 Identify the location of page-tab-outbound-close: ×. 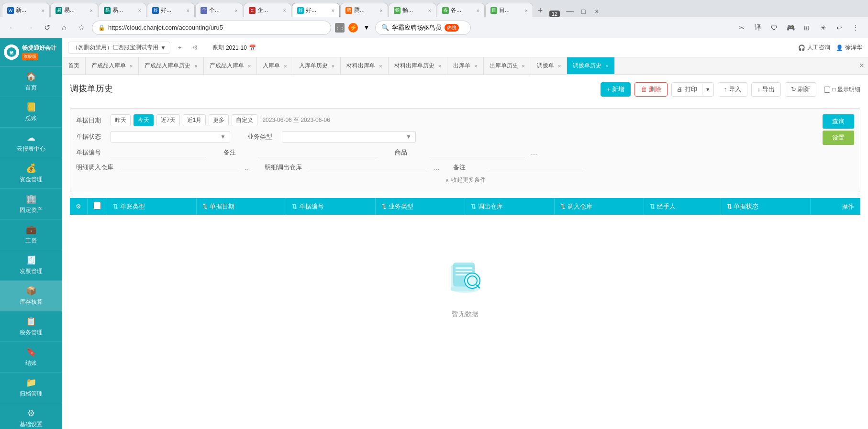
(476, 66).